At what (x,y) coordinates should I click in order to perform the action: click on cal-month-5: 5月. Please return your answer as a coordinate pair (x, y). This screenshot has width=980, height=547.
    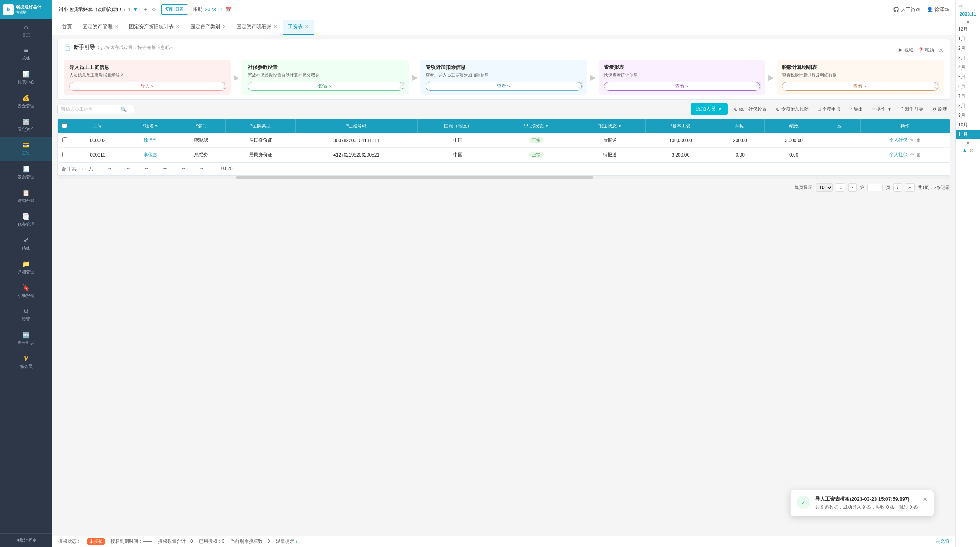
    Looking at the image, I should click on (968, 77).